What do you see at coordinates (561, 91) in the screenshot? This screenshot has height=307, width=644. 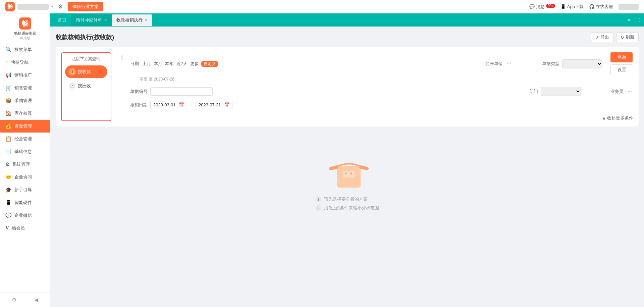 I see `dept-select` at bounding box center [561, 91].